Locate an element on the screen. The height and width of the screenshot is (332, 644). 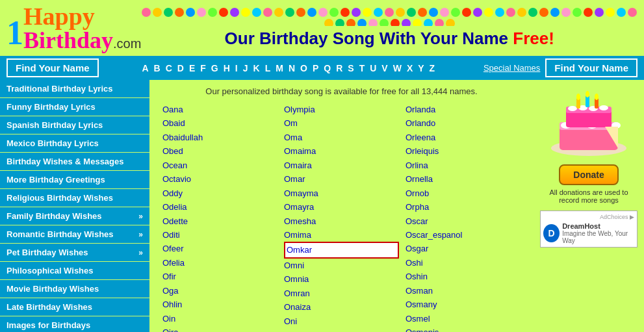
alpha-link-Z: Z is located at coordinates (433, 68).